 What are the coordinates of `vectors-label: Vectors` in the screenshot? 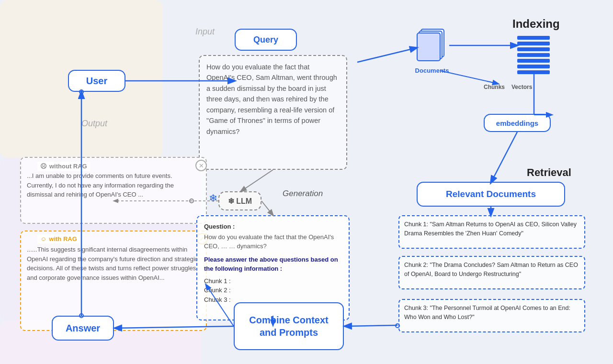 It's located at (522, 87).